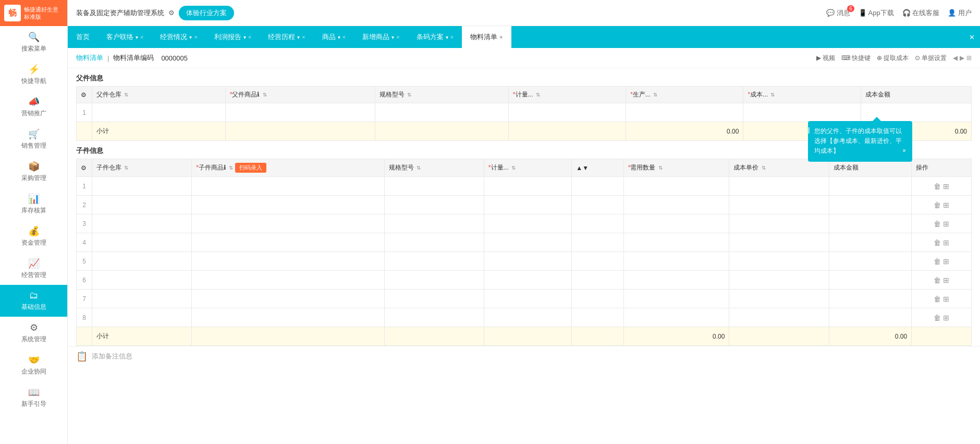 The width and height of the screenshot is (980, 444). Describe the element at coordinates (287, 37) in the screenshot. I see `tab-history: 经营历程 ▾ ×` at that location.